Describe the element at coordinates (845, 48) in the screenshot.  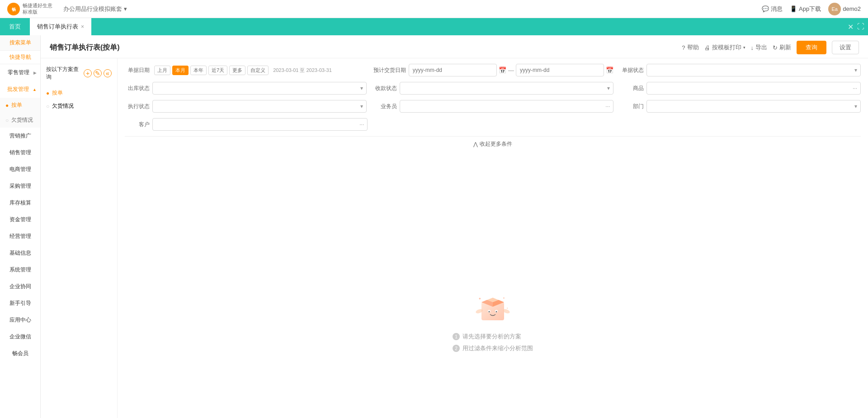
I see `settings-button: 设置` at that location.